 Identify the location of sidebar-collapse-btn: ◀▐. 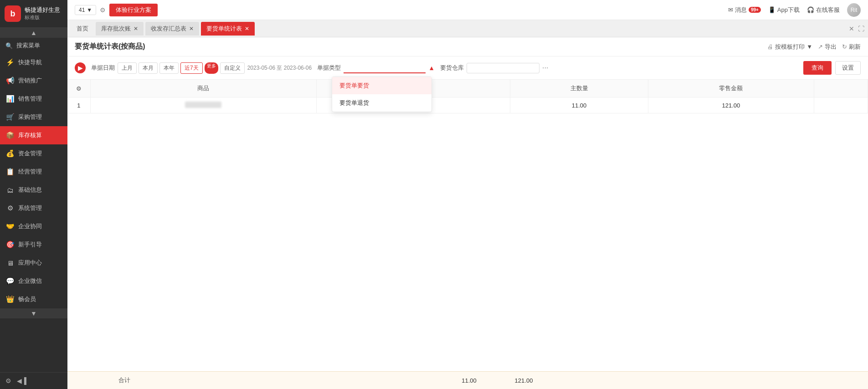
(22, 381).